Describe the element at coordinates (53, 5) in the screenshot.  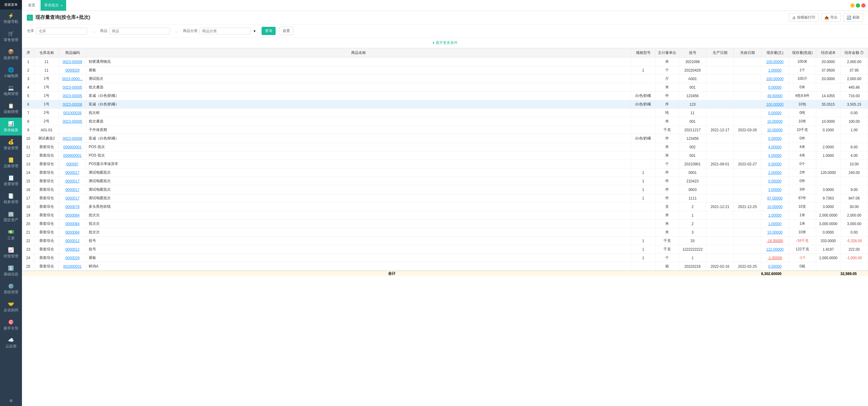
I see `active-tab: 库存批次 ×` at that location.